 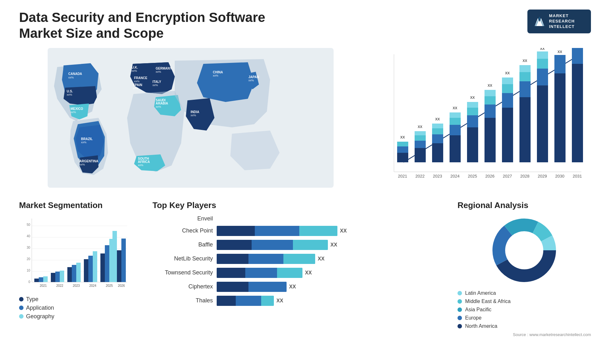 I want to click on player-bar-netlib, so click(x=266, y=259).